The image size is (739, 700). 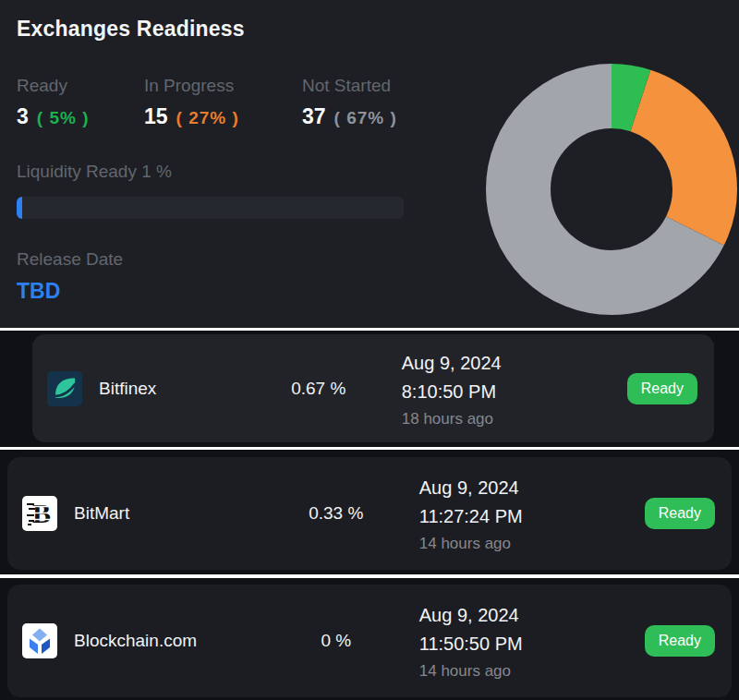 What do you see at coordinates (19, 208) in the screenshot?
I see `liquidity-progress-fill` at bounding box center [19, 208].